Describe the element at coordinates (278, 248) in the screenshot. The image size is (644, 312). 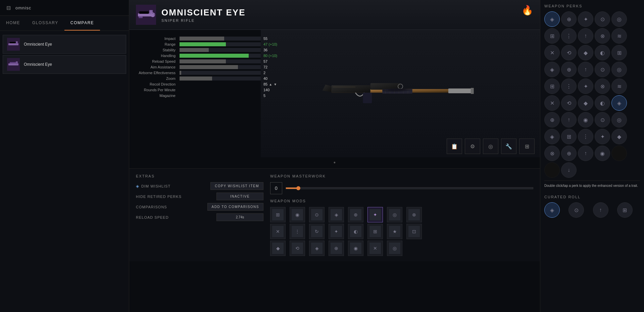
I see `mod-slot: ◆` at that location.